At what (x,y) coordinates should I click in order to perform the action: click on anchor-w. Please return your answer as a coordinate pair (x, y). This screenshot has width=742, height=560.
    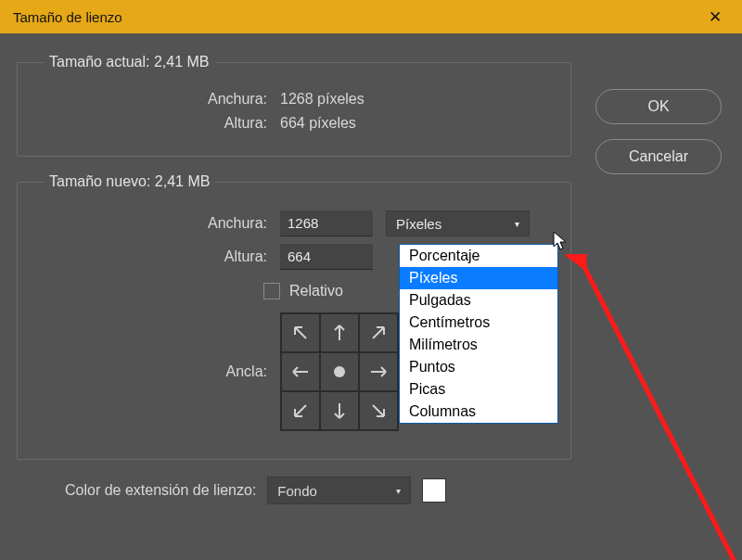
    Looking at the image, I should click on (301, 372).